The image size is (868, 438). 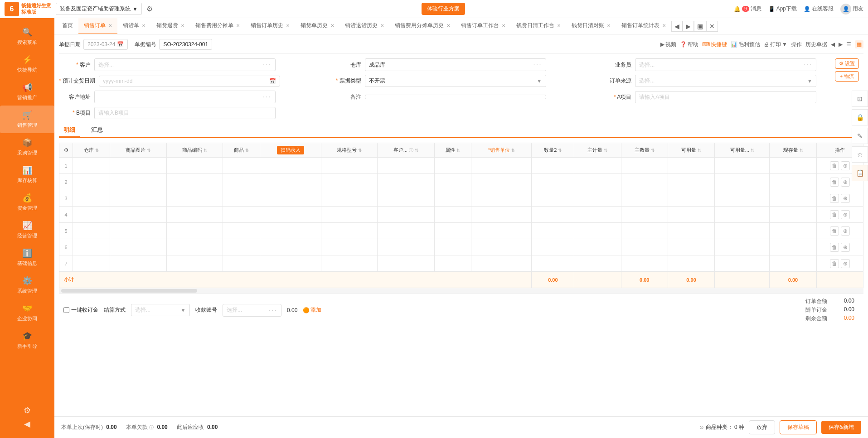 I want to click on sidebar-item-sales: 🛒 销售管理, so click(x=27, y=120).